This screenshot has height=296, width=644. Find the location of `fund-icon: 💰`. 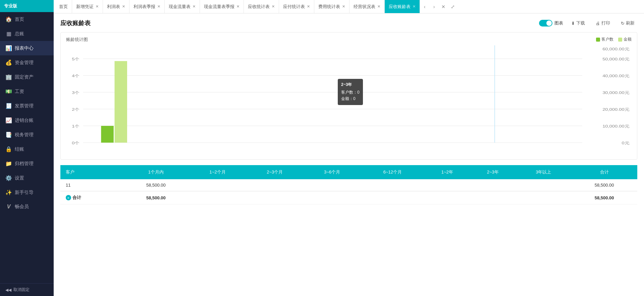

fund-icon: 💰 is located at coordinates (9, 62).